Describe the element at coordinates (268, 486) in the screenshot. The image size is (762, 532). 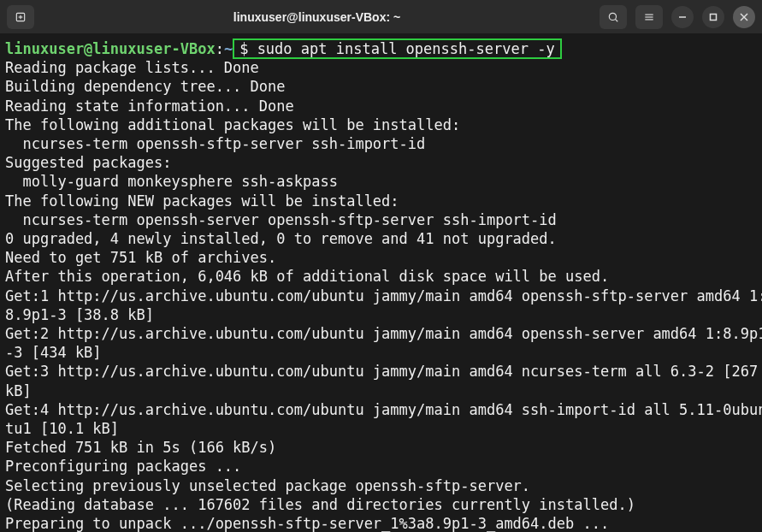
I see `output-line: Selecting previously unselected package …` at that location.